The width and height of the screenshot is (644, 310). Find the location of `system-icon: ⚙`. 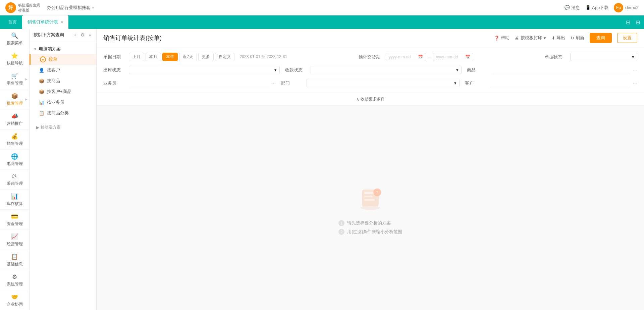

system-icon: ⚙ is located at coordinates (15, 277).